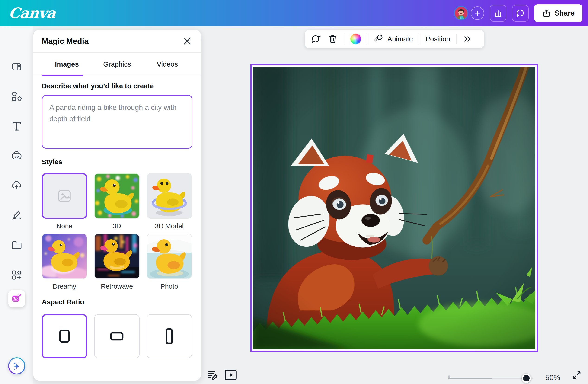 The image size is (588, 384). I want to click on object-toolbar: Animate Position, so click(394, 39).